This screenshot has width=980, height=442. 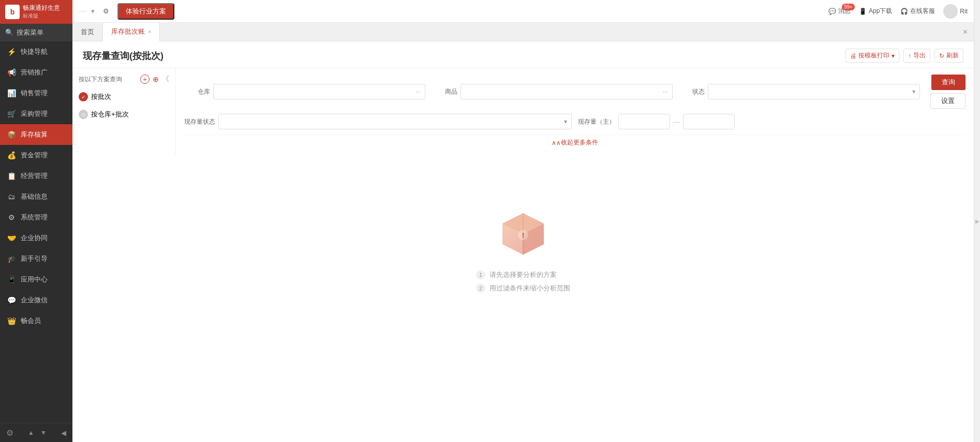 I want to click on refresh-button: ↻ 刷新, so click(x=949, y=56).